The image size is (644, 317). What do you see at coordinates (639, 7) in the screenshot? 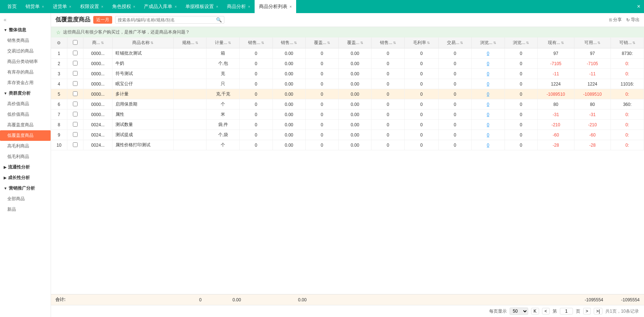
I see `window-close-button: ×` at bounding box center [639, 7].